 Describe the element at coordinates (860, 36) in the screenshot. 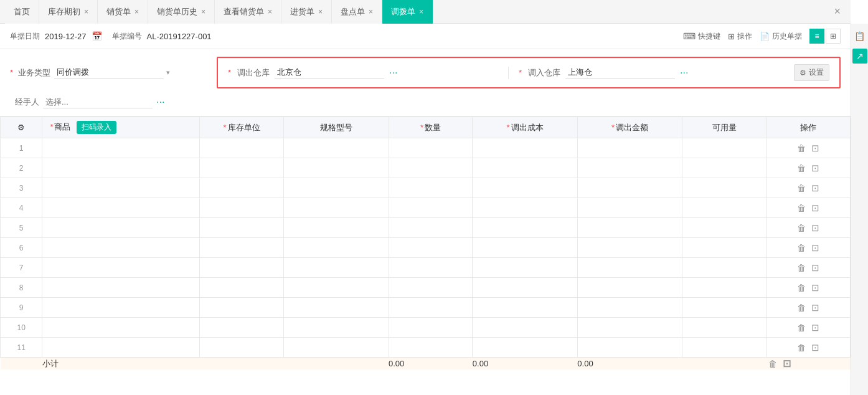

I see `sidebar-list-icon: 📋` at that location.